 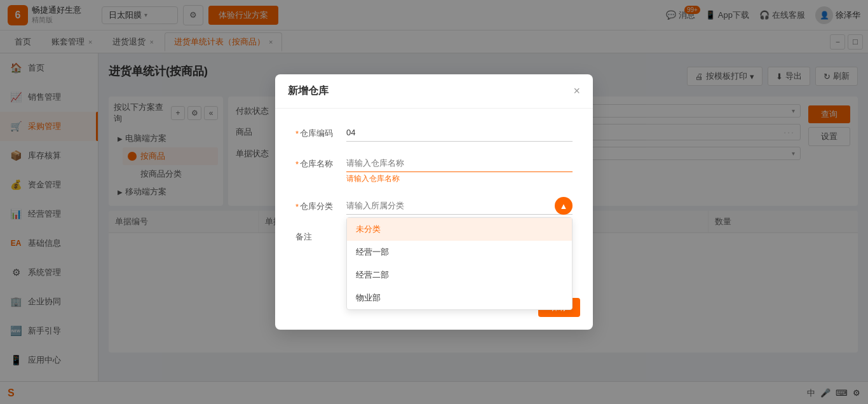 I want to click on dropdown-option-property: 物业部, so click(x=459, y=298).